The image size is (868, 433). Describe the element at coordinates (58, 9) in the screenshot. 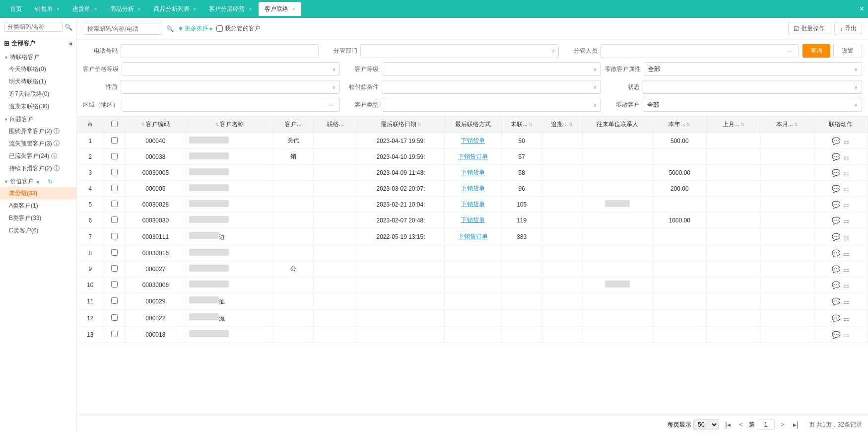

I see `tab-sales-close: ×` at that location.